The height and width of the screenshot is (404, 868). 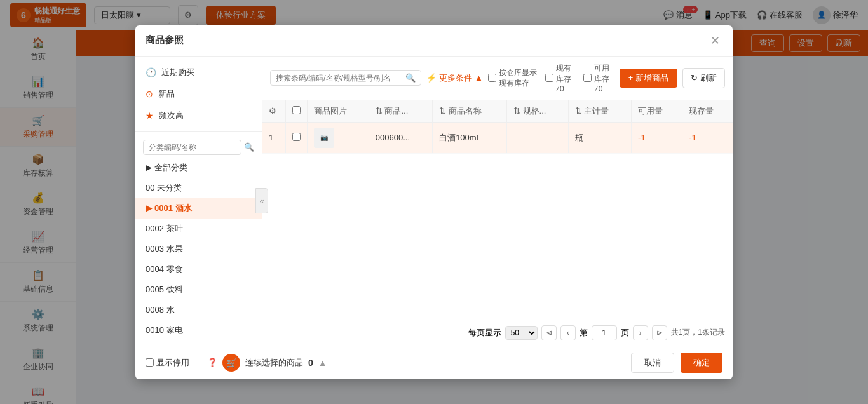 What do you see at coordinates (560, 78) in the screenshot?
I see `checkbox-stock-nonzero: 现有库存≠0` at bounding box center [560, 78].